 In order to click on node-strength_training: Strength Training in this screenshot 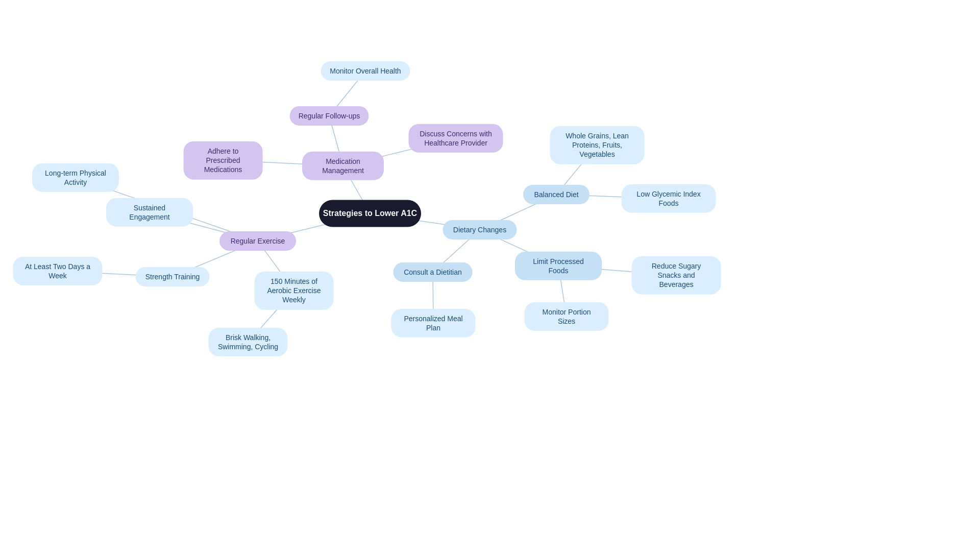, I will do `click(173, 277)`.